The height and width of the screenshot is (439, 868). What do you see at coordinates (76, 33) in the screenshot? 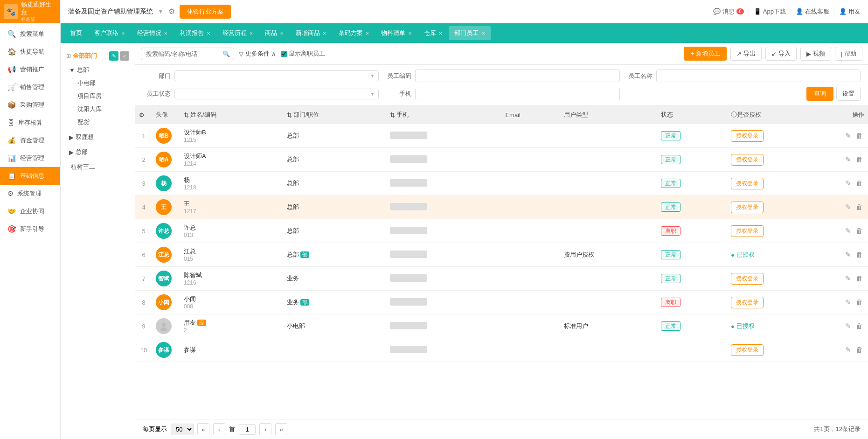
I see `tab-home: 首页` at bounding box center [76, 33].